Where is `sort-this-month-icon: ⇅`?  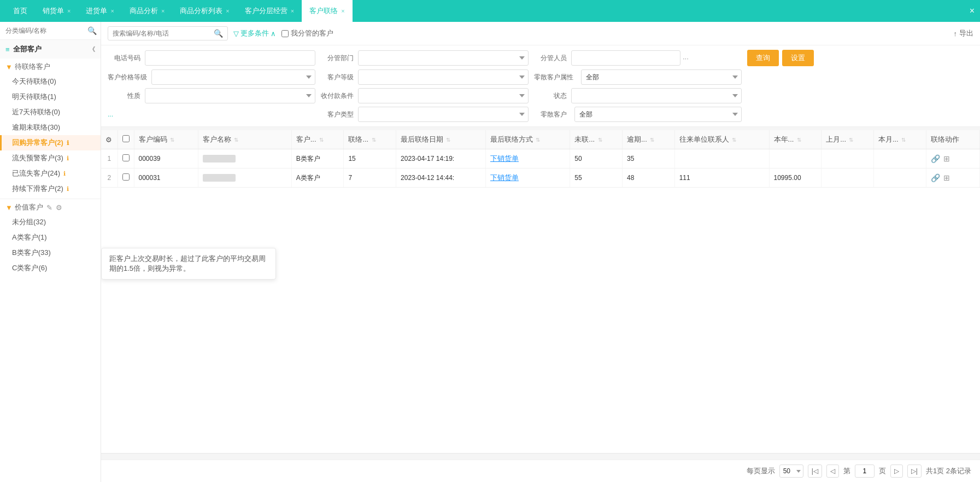 sort-this-month-icon: ⇅ is located at coordinates (903, 140).